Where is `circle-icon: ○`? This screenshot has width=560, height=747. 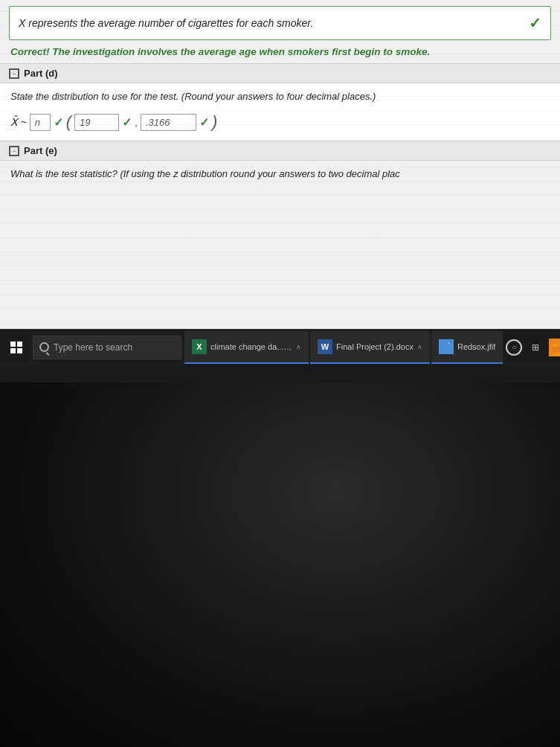
circle-icon: ○ is located at coordinates (514, 347).